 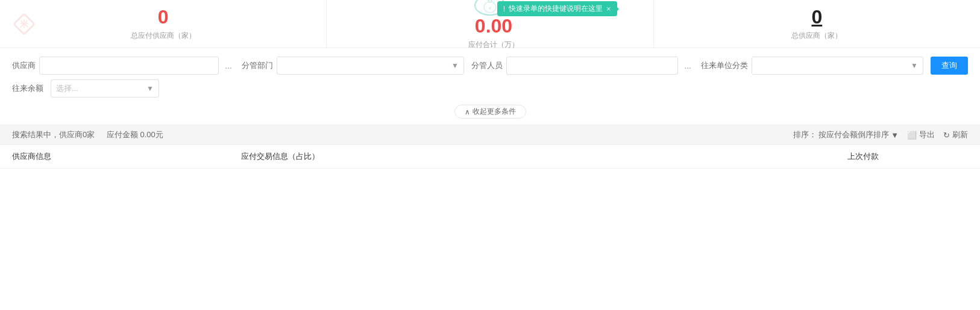 I want to click on total-suppliers-number: 0, so click(x=817, y=17).